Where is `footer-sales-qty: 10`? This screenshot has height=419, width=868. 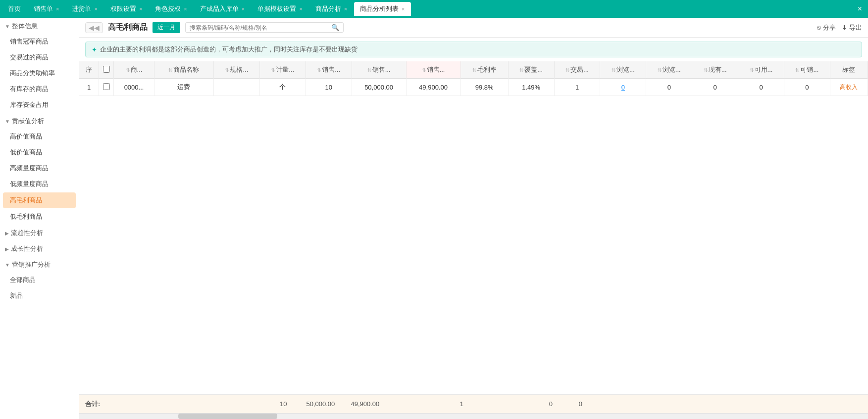
footer-sales-qty: 10 is located at coordinates (283, 404).